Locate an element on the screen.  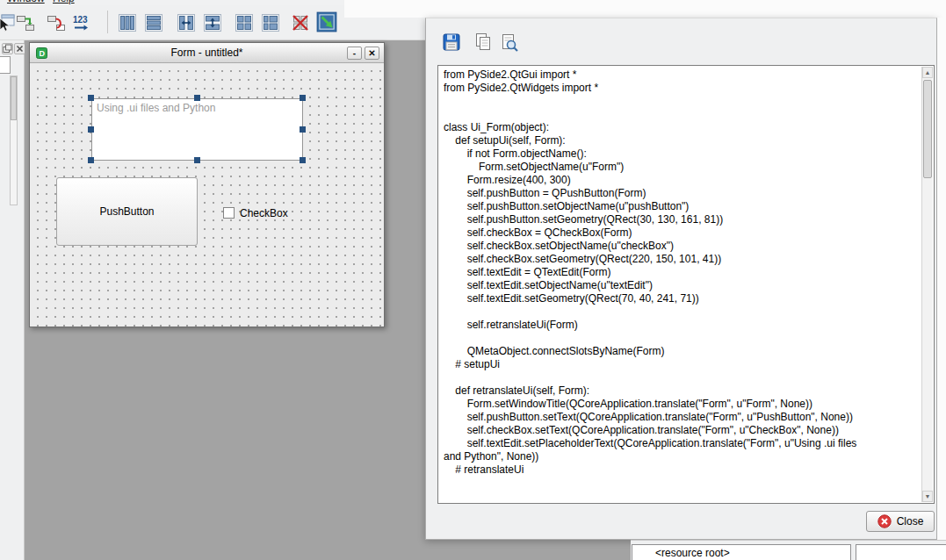
textedit-widget: Using .ui files and Python is located at coordinates (197, 130).